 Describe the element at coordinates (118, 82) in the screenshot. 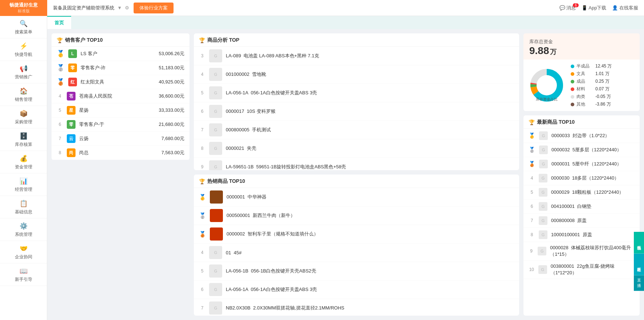

I see `customer-name: 红太阳文具` at that location.